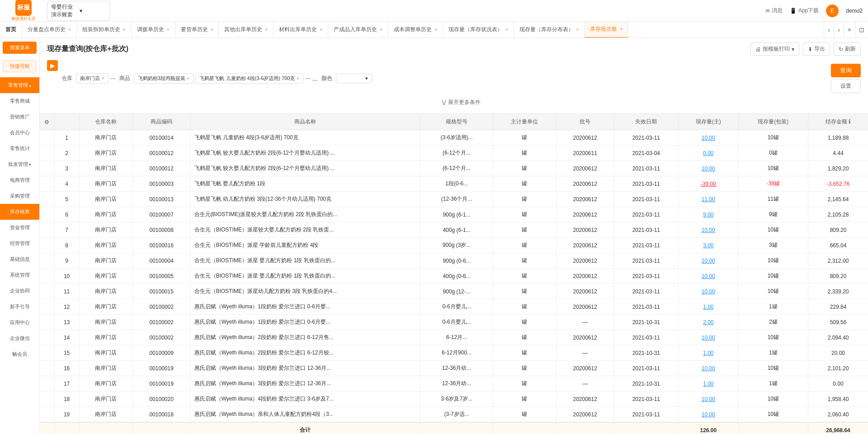 This screenshot has width=868, height=434. Describe the element at coordinates (20, 354) in the screenshot. I see `sidebar-item-changhui: 畅会员` at that location.